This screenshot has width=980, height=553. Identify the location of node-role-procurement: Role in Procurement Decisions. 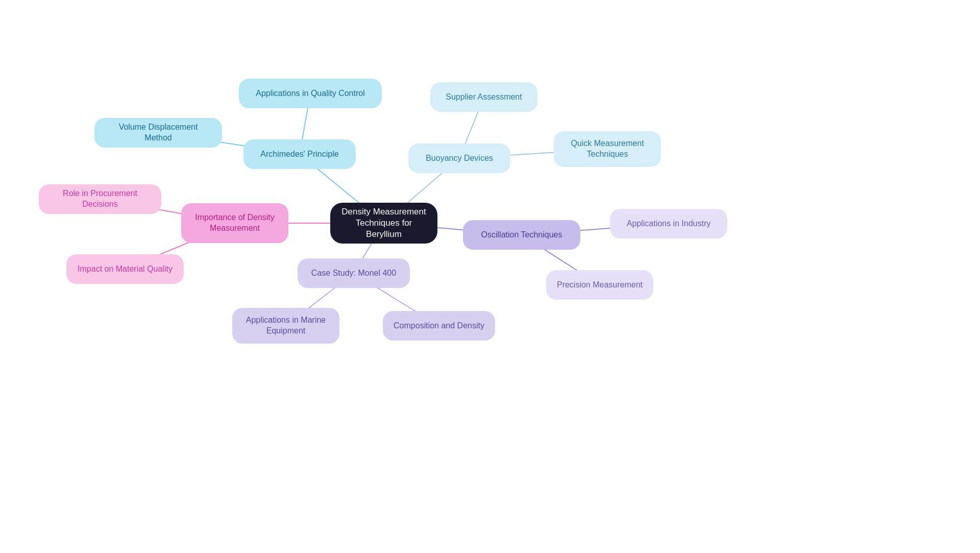
(100, 199).